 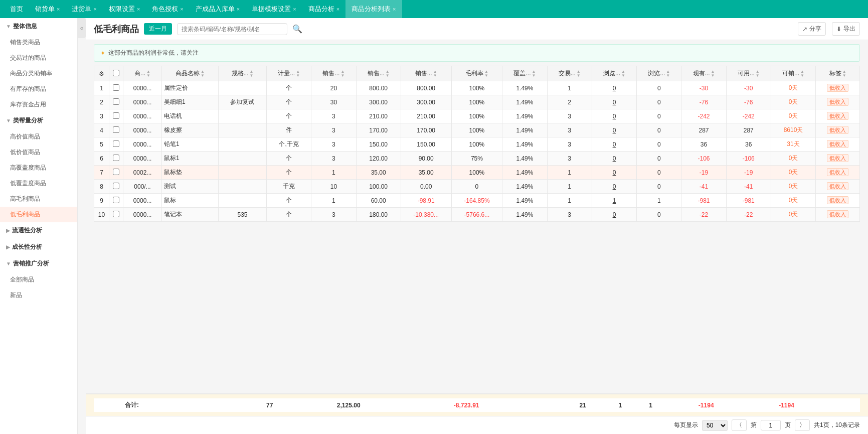 I want to click on col-sales-profit: 销售...▲▼, so click(x=426, y=74).